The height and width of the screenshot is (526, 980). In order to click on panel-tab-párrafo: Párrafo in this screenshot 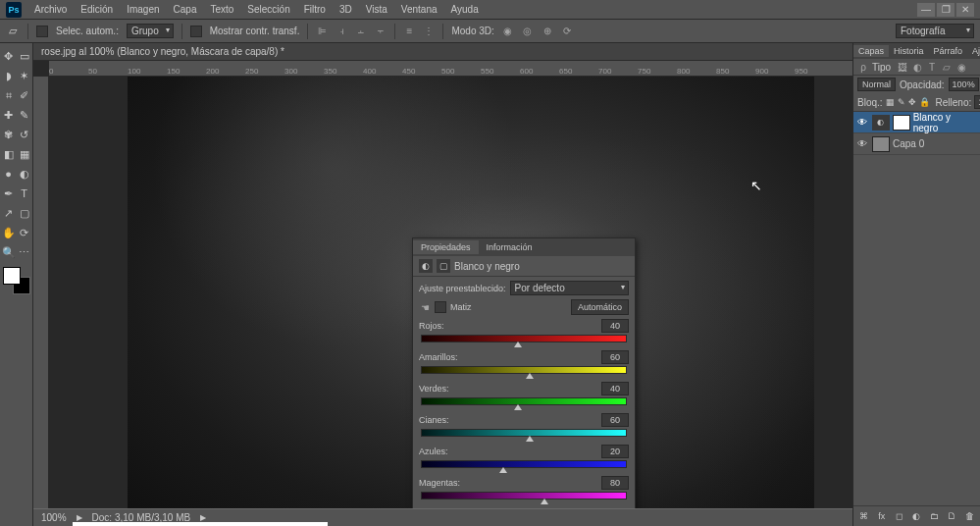, I will do `click(949, 51)`.